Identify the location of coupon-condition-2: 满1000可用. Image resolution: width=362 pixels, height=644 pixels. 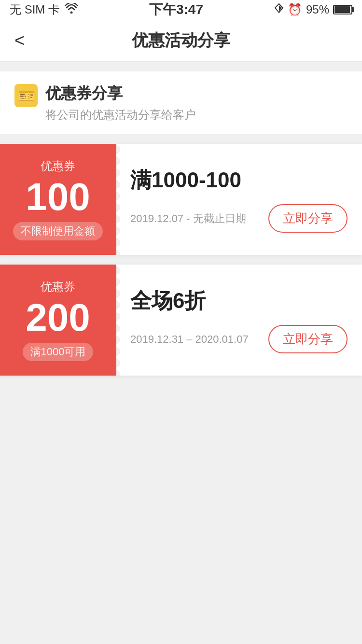
(58, 352).